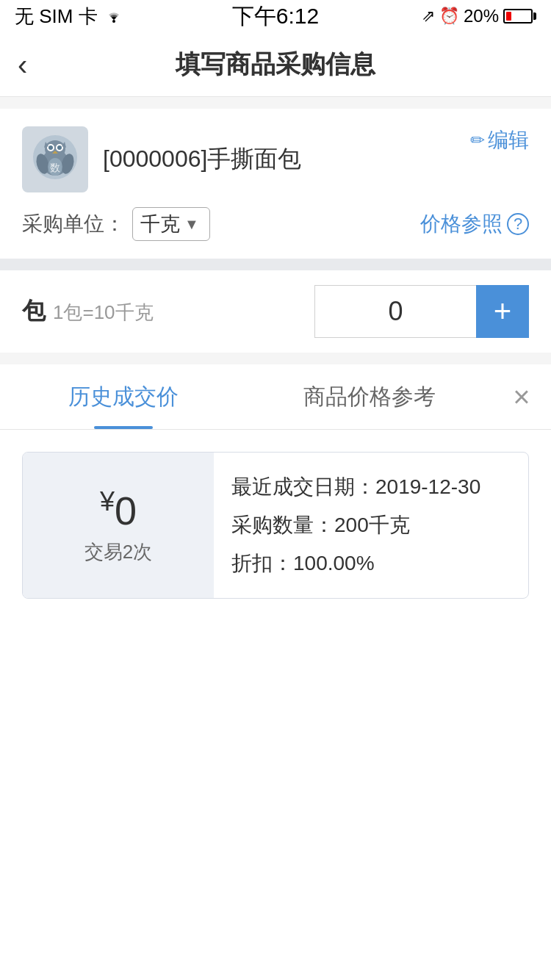 The height and width of the screenshot is (980, 551). I want to click on nav-bar: ‹ 填写商品采购信息, so click(276, 65).